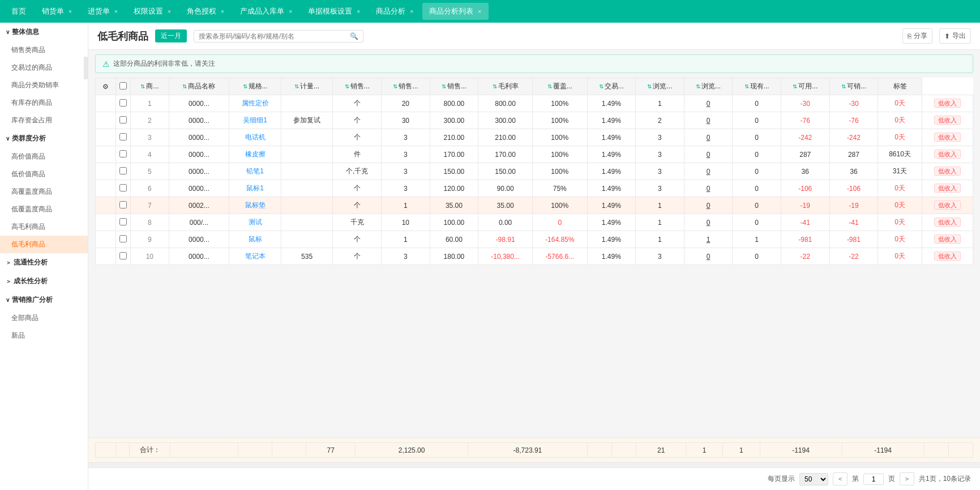  Describe the element at coordinates (454, 87) in the screenshot. I see `col-sales-profit: ⇅销售...` at that location.